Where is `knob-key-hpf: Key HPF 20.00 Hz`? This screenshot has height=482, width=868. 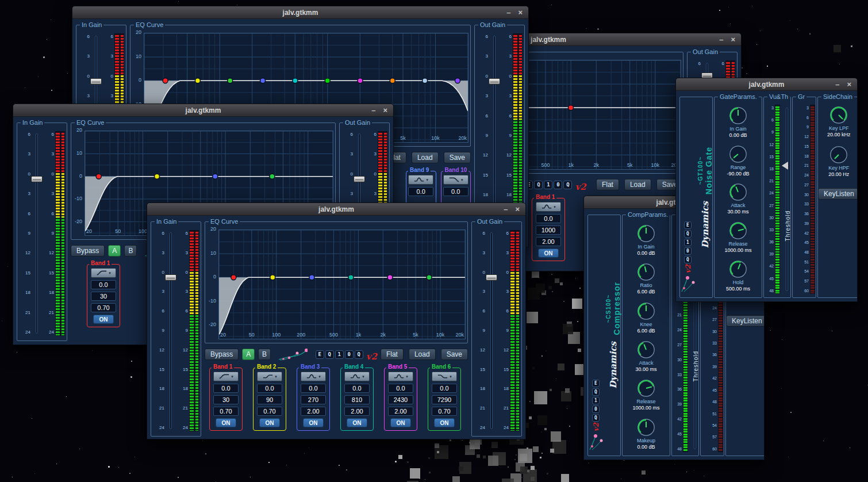 knob-key-hpf: Key HPF 20.00 Hz is located at coordinates (839, 161).